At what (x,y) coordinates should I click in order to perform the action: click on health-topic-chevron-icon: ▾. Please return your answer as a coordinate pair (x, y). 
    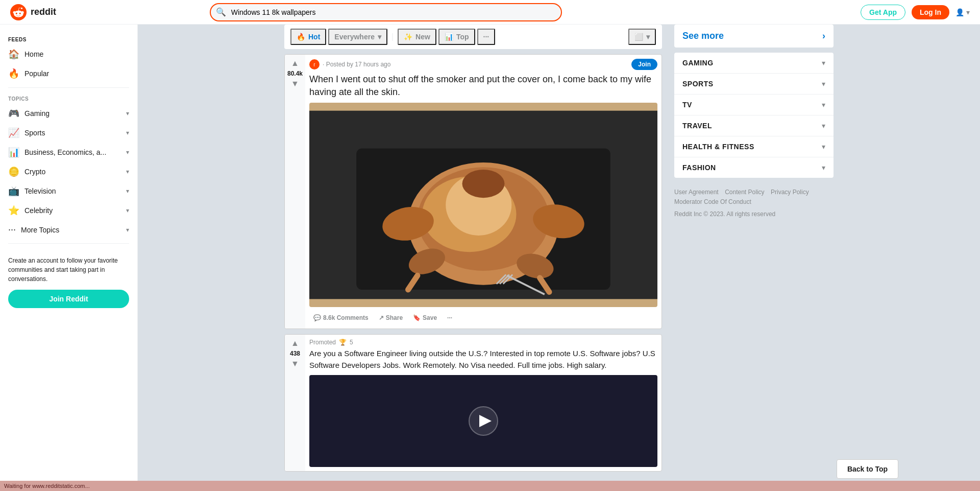
    Looking at the image, I should click on (824, 147).